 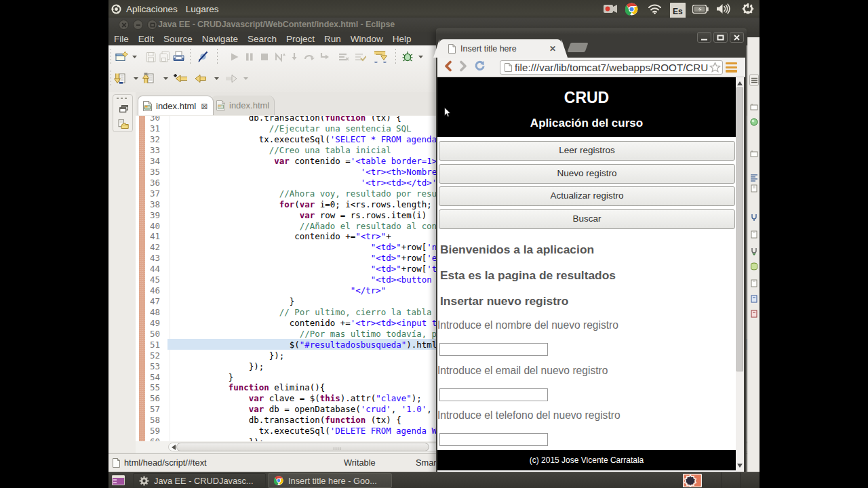 I want to click on editor-tab-active: index.html ⊠, so click(x=176, y=106).